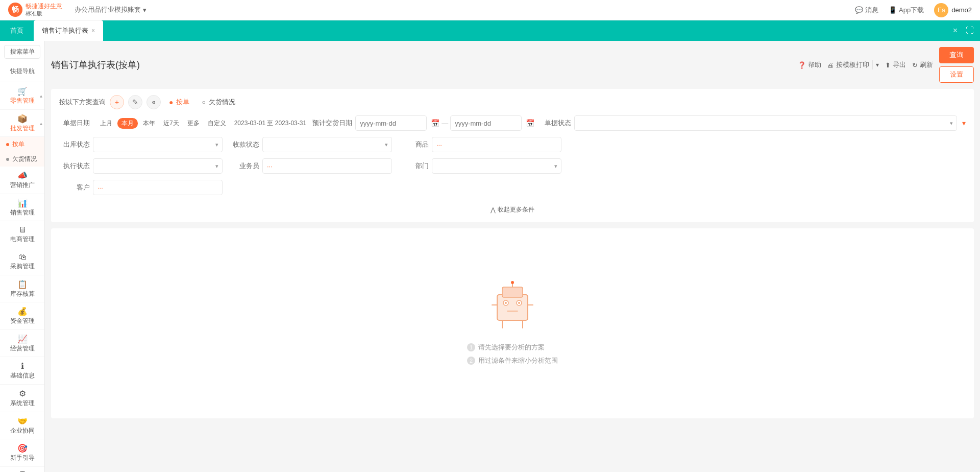 The width and height of the screenshot is (980, 472). Describe the element at coordinates (22, 235) in the screenshot. I see `sidebar-item-ecom: 🖥 电商管理` at that location.